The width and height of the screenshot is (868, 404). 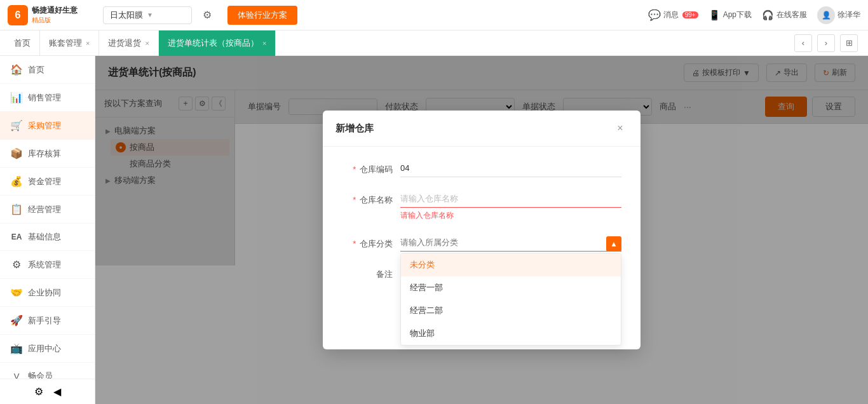 I want to click on basic-info-icon: EA, so click(x=17, y=237).